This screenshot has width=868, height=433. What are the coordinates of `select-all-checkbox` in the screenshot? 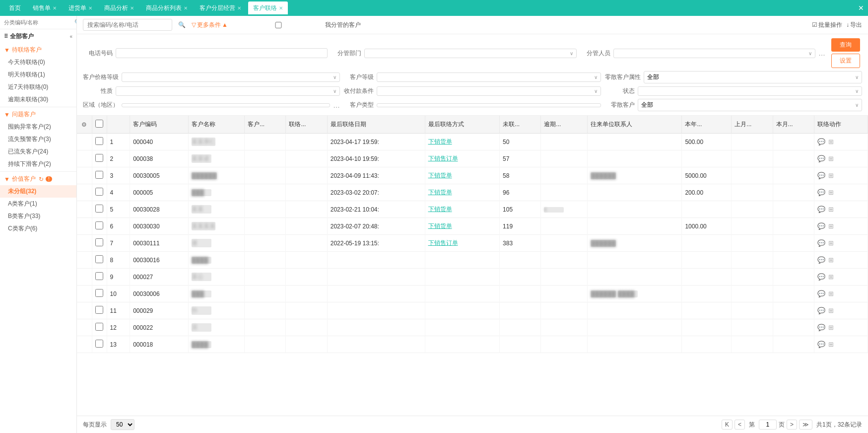 It's located at (99, 124).